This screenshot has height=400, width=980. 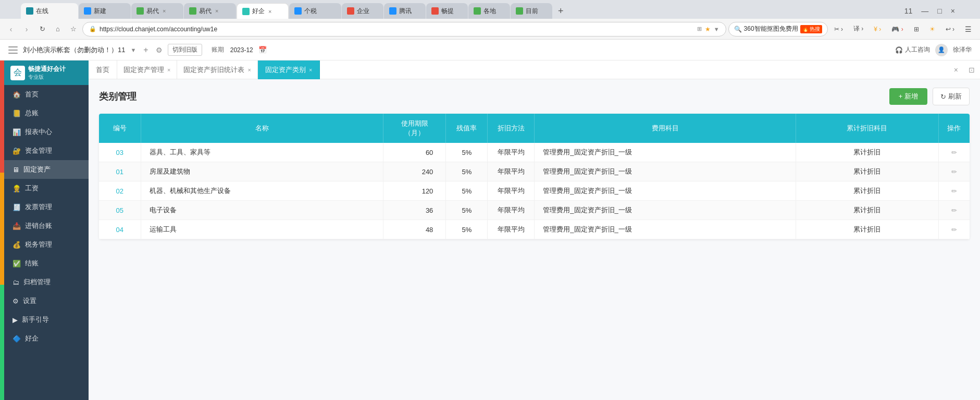 What do you see at coordinates (262, 128) in the screenshot?
I see `col-name: 名称` at bounding box center [262, 128].